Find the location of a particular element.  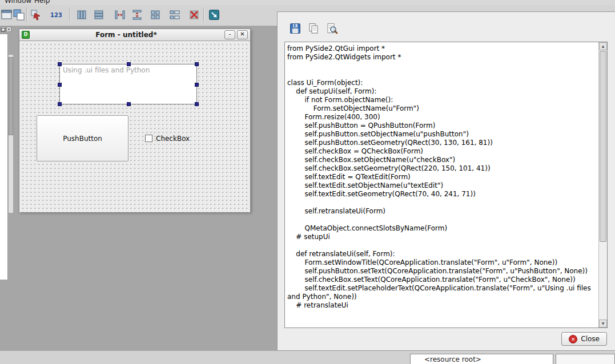

left-scrollbar is located at coordinates (11, 134).